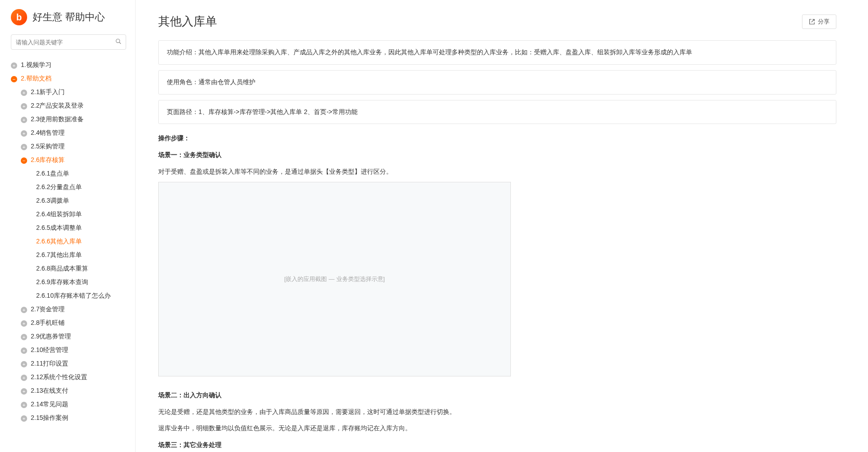  Describe the element at coordinates (69, 390) in the screenshot. I see `nav-item-2-13: +2.13在线支付` at that location.